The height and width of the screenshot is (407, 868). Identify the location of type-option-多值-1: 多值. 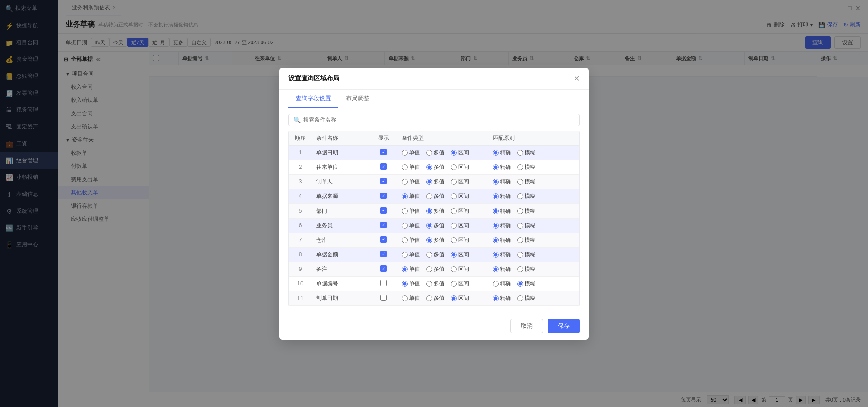
(435, 153).